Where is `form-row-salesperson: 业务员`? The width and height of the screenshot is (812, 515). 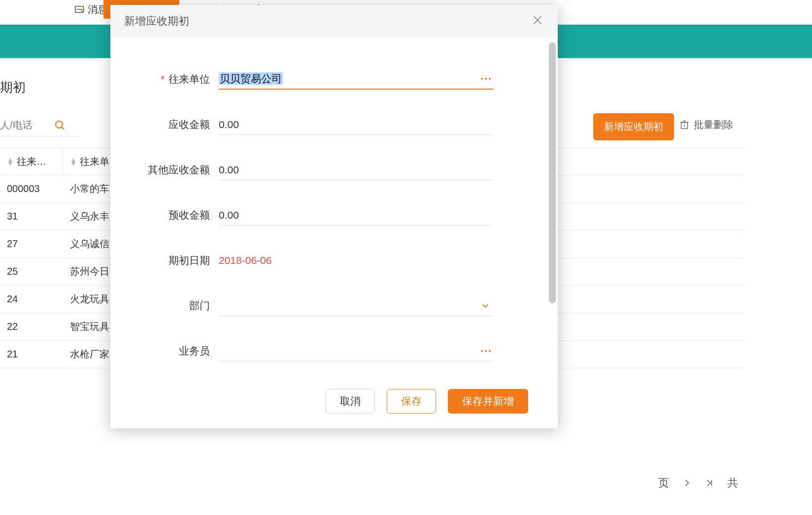 form-row-salesperson: 业务员 is located at coordinates (312, 351).